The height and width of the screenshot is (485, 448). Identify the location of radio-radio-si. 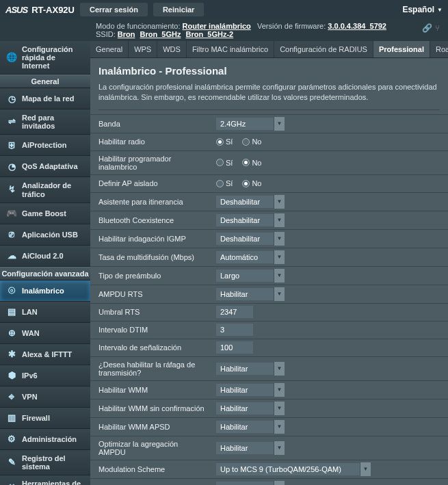
(220, 142).